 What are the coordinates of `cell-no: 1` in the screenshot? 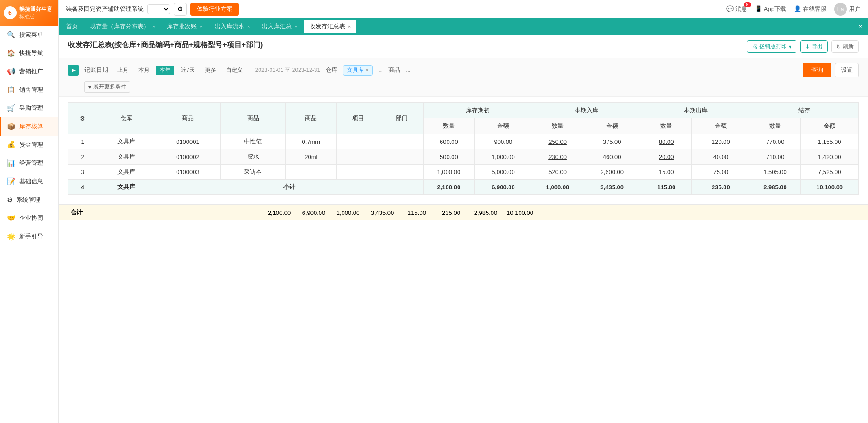 It's located at (83, 142).